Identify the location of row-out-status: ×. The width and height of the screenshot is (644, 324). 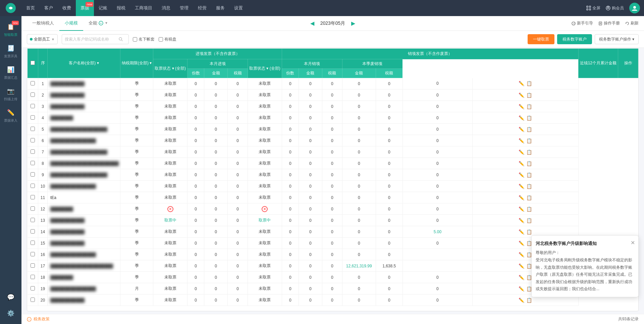
(265, 209).